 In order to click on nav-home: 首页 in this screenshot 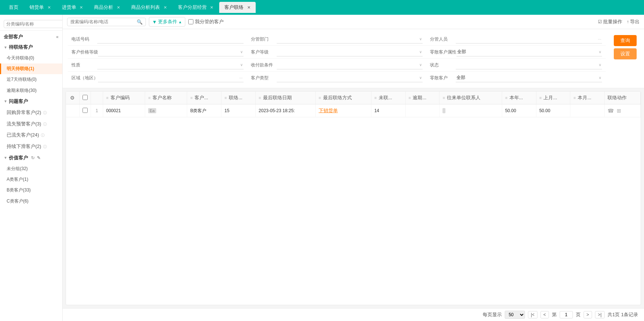, I will do `click(14, 7)`.